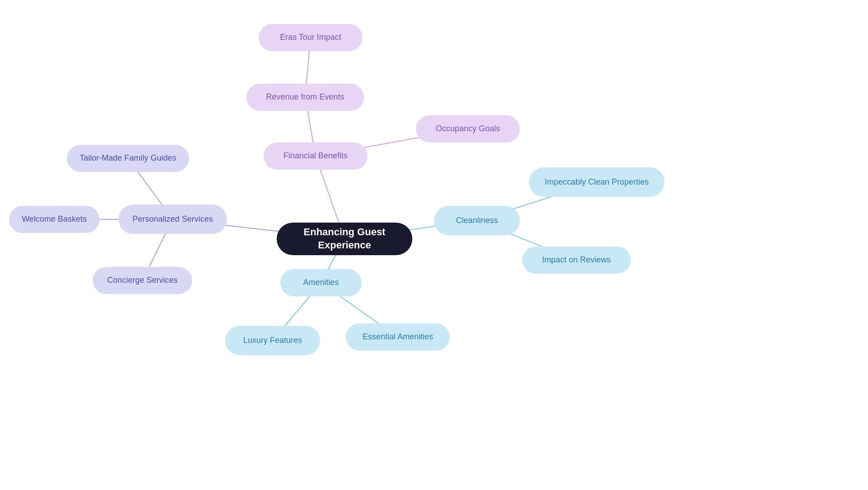 The height and width of the screenshot is (490, 868). Describe the element at coordinates (316, 156) in the screenshot. I see `node-financialBenefits: Financial Benefits` at that location.